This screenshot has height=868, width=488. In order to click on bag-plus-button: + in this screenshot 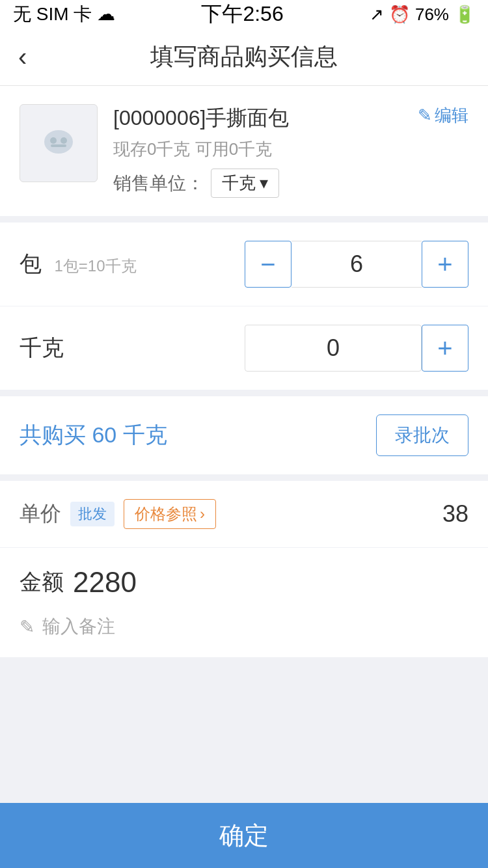, I will do `click(445, 264)`.